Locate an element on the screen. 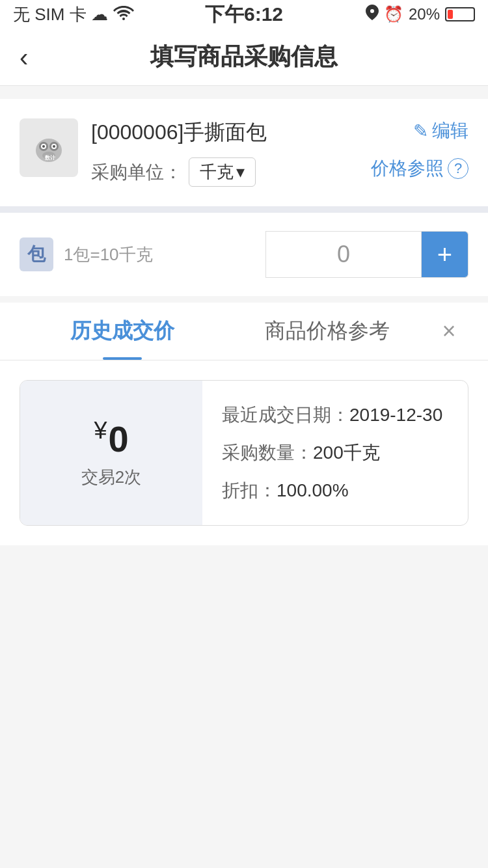 Image resolution: width=488 pixels, height=868 pixels. tab-header: 历史成交价 商品价格参考 × is located at coordinates (244, 332).